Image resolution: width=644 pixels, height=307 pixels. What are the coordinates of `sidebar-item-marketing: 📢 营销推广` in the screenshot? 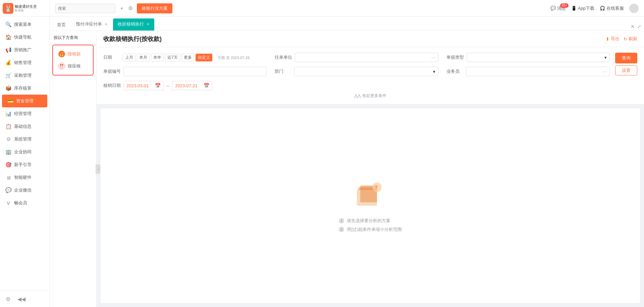 It's located at (25, 50).